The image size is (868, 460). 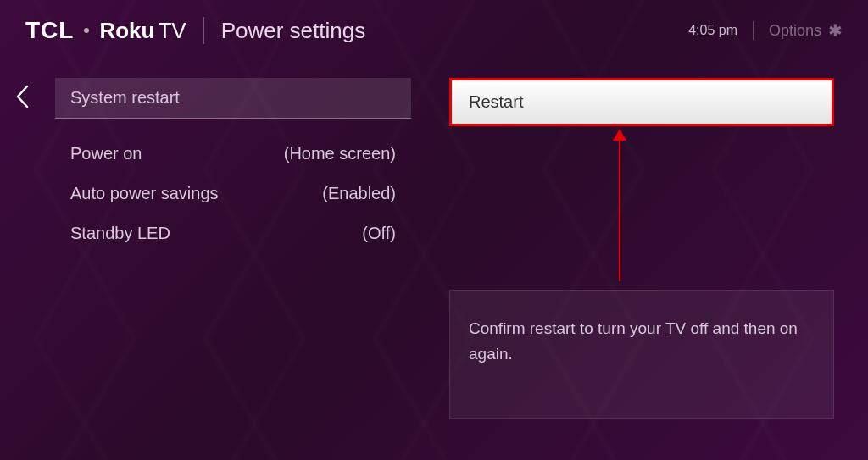 What do you see at coordinates (642, 354) in the screenshot?
I see `help-panel: Confirm restart to turn your TV off and …` at bounding box center [642, 354].